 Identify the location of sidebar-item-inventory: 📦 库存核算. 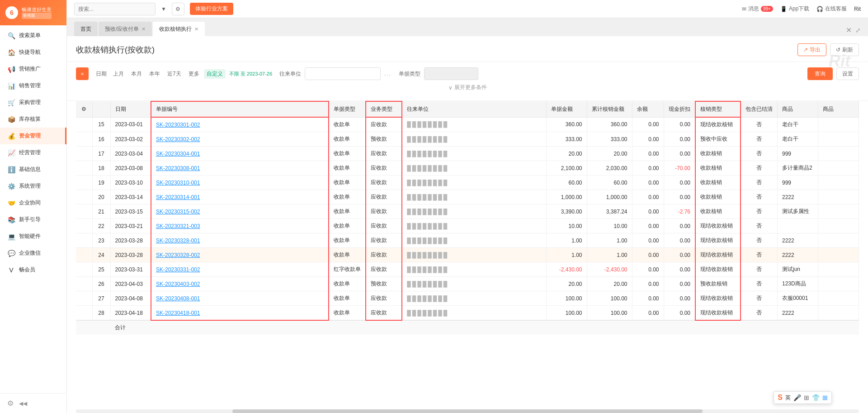
(33, 119).